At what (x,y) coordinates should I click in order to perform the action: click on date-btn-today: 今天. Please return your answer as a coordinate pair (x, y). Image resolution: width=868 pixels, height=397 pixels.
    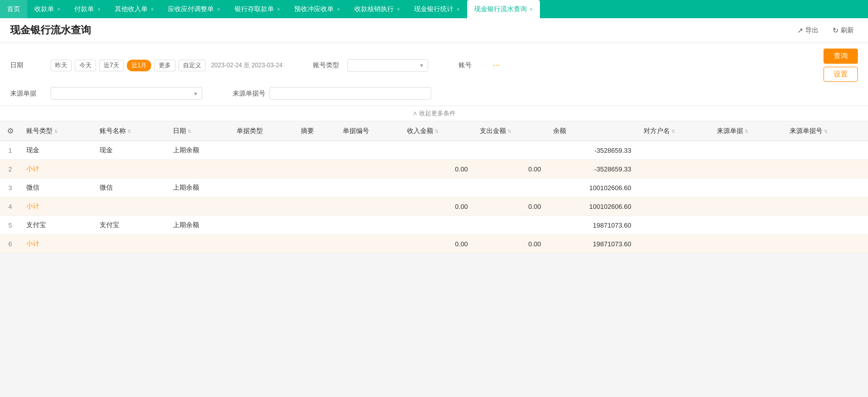
    Looking at the image, I should click on (85, 66).